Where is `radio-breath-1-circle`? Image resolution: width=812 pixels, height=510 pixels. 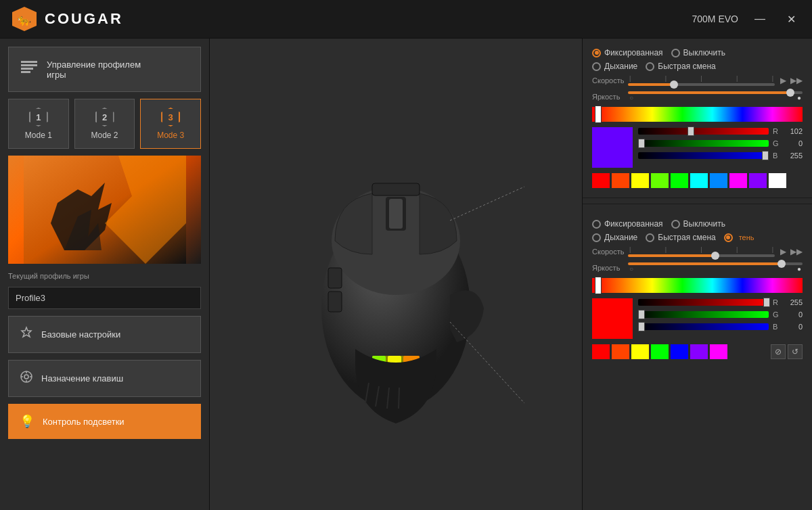
radio-breath-1-circle is located at coordinates (597, 66).